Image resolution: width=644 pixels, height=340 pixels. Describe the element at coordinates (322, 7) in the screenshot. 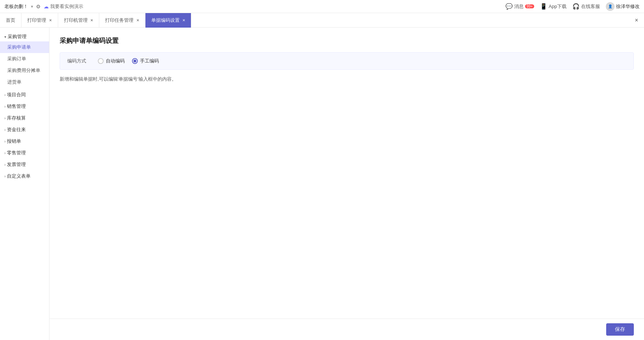

I see `top-bar: 老板勿删！ ▾ ⚙ ☁ 我要看实例演示 💬 消息 99+ 📱 App下载 🎧 在…` at that location.